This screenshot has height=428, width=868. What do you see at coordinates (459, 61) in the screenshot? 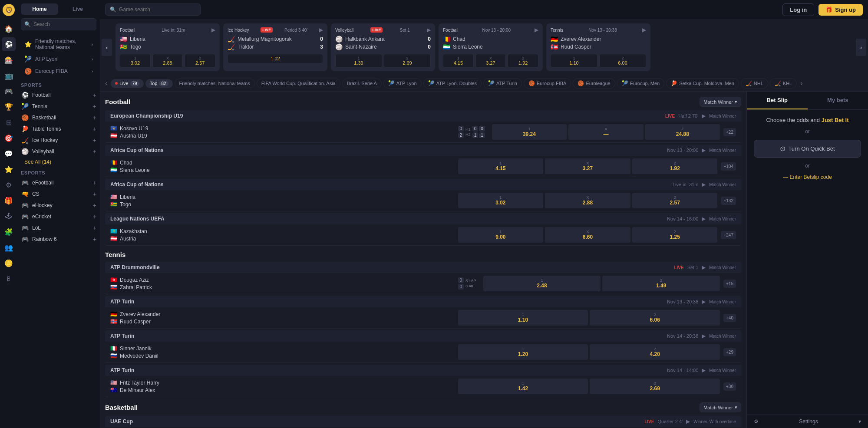
I see `card3-odd1: 14.15` at bounding box center [459, 61].